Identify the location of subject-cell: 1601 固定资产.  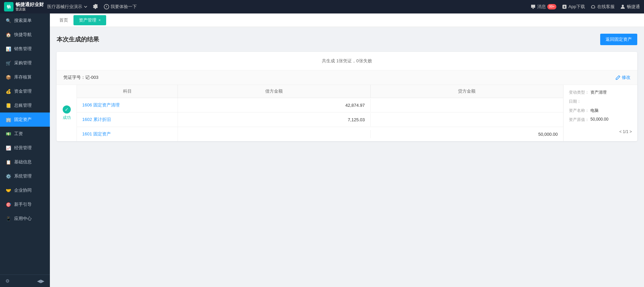
(127, 134).